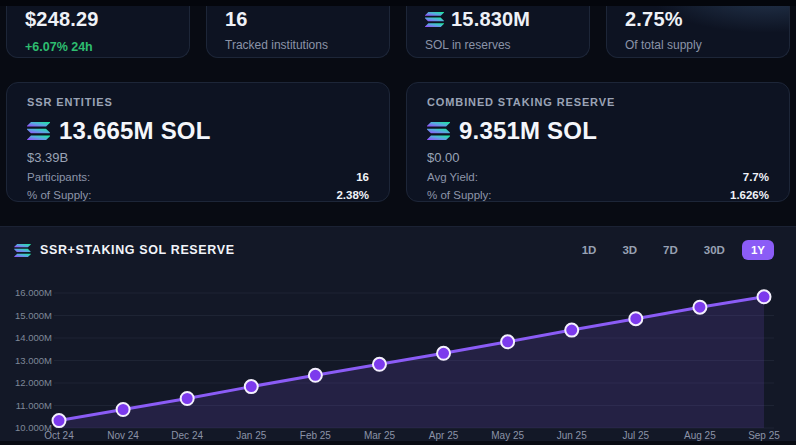 Image resolution: width=796 pixels, height=445 pixels. I want to click on sol-in-reserves-label: SOL in reserves, so click(498, 45).